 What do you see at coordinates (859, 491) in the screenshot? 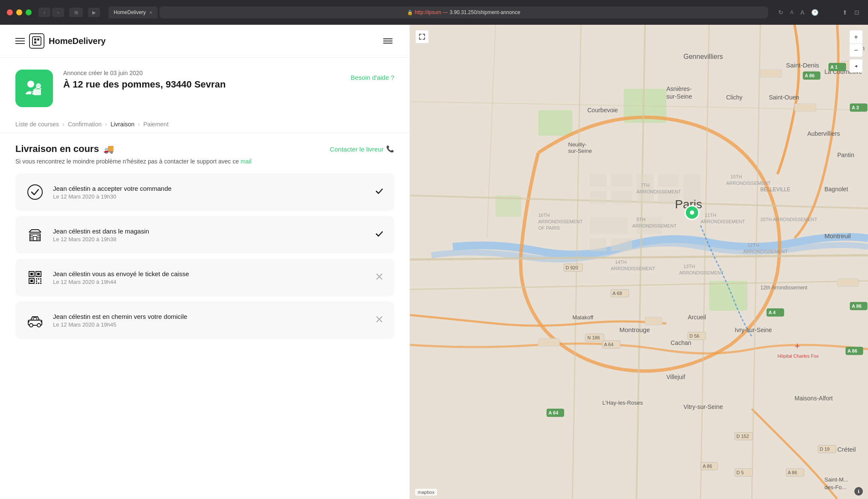
I see `map-info-button: ℹ` at bounding box center [859, 491].